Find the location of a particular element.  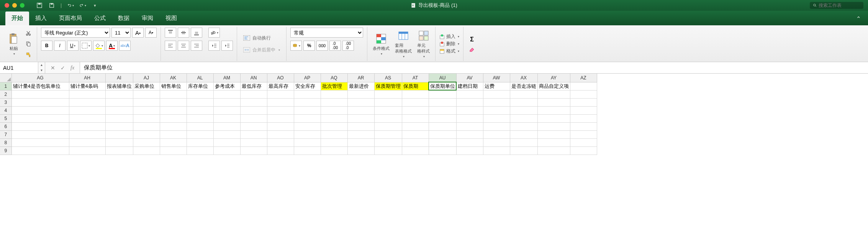

percent-icon: % is located at coordinates (309, 46).